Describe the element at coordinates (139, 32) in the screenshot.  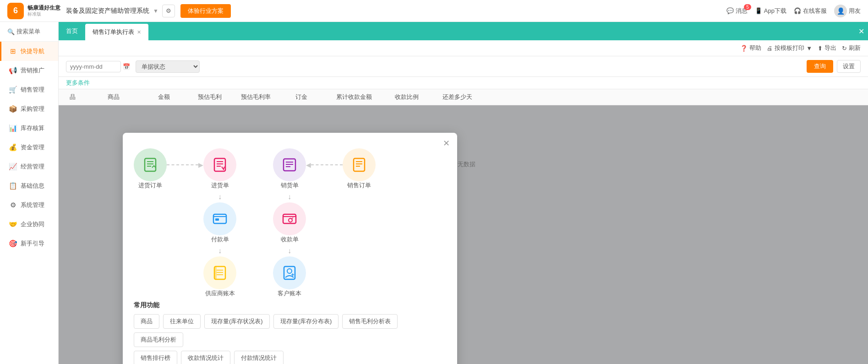
I see `tab-close-icon: ✕` at that location.